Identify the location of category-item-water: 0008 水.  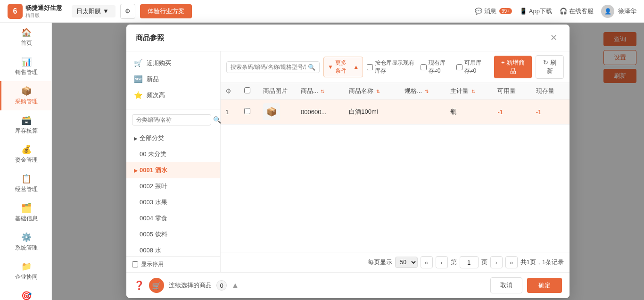
(173, 249).